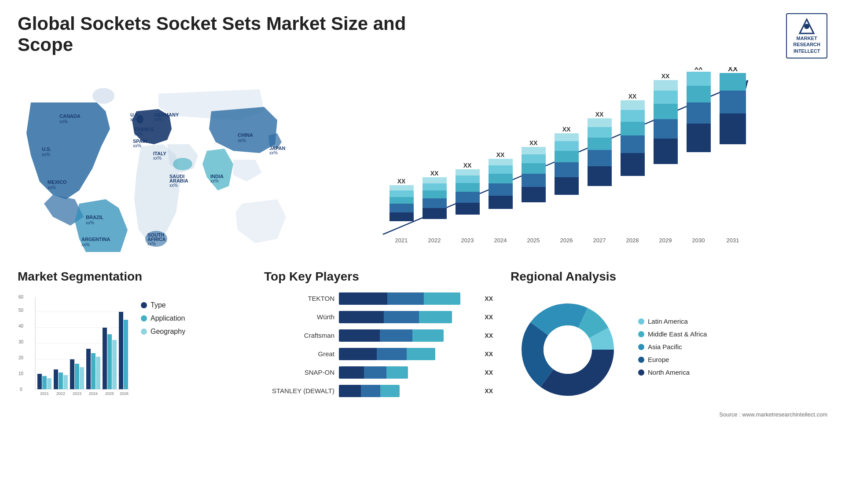 The height and width of the screenshot is (504, 845). What do you see at coordinates (489, 299) in the screenshot?
I see `player-val-tekton: XX` at bounding box center [489, 299].